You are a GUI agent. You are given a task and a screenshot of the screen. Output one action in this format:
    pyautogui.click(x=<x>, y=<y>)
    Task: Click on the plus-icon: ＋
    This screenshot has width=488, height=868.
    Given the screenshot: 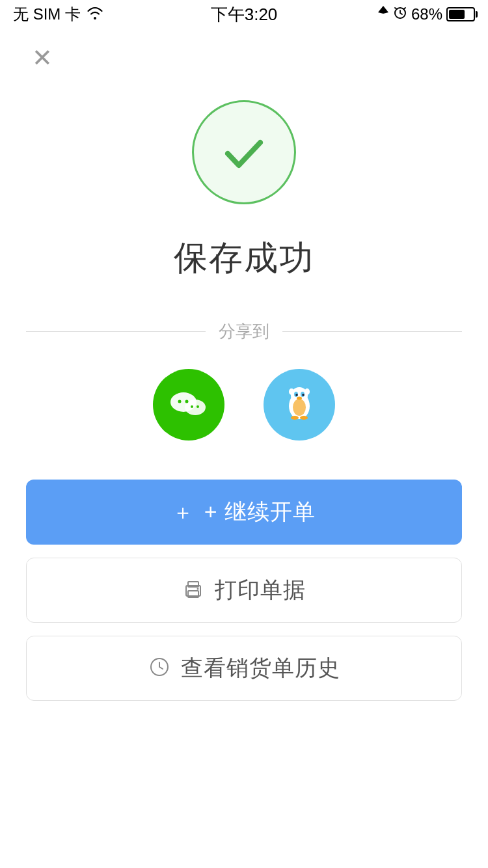 What is the action you would take?
    pyautogui.click(x=183, y=512)
    